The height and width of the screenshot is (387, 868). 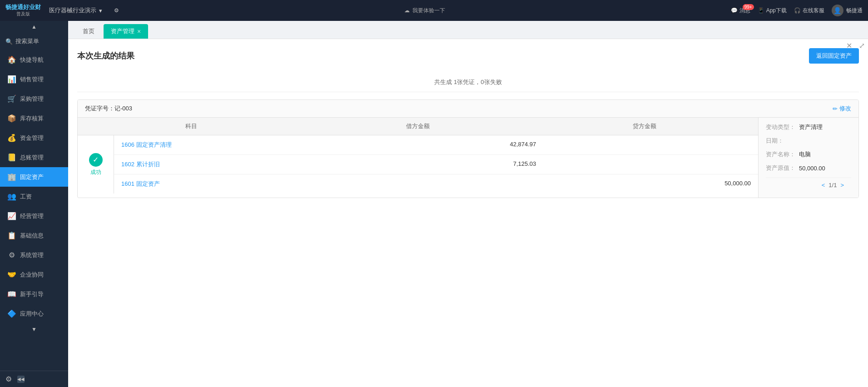 What do you see at coordinates (740, 11) in the screenshot?
I see `message-btn: 💬 消息 99+` at bounding box center [740, 11].